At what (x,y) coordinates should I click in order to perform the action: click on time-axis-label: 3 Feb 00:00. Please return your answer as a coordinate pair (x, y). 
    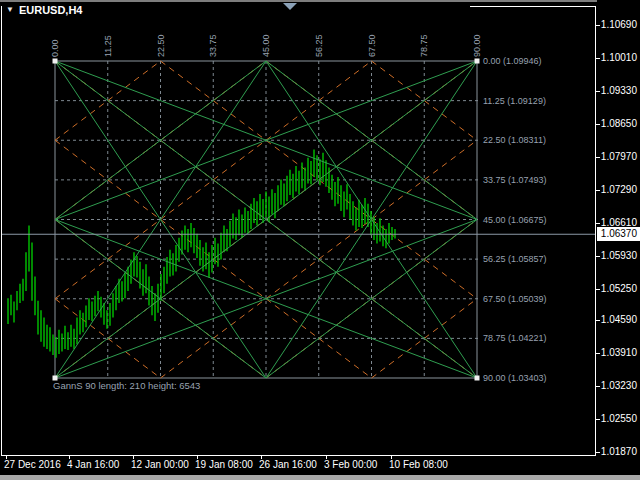
    Looking at the image, I should click on (350, 464).